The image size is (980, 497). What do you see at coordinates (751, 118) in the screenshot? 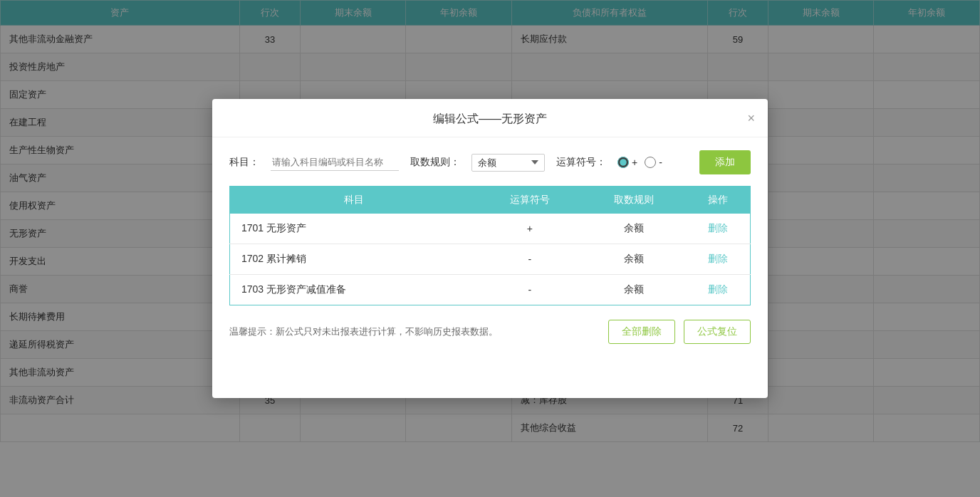
I see `close-button: ×` at bounding box center [751, 118].